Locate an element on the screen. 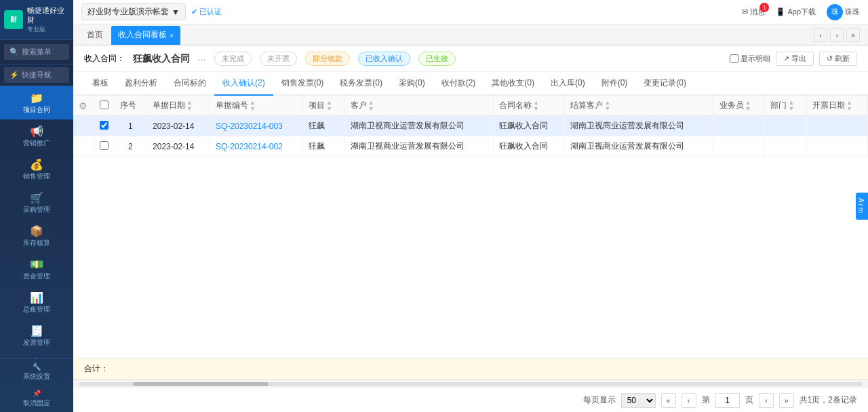 Image resolution: width=868 pixels, height=412 pixels. sidebar-bottom-config: 🔧 系统设置 is located at coordinates (37, 372).